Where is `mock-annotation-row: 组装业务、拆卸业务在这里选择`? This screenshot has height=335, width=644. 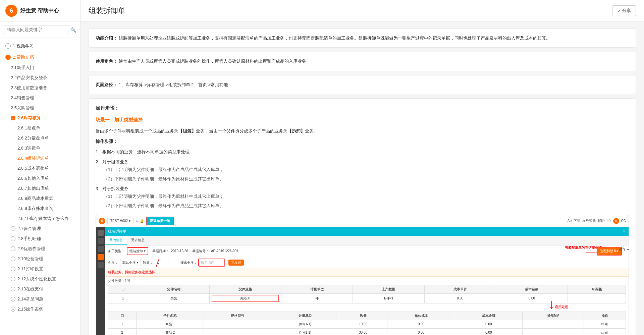
mock-annotation-row: 组装业务、拆卸业务在这里选择 is located at coordinates (367, 272).